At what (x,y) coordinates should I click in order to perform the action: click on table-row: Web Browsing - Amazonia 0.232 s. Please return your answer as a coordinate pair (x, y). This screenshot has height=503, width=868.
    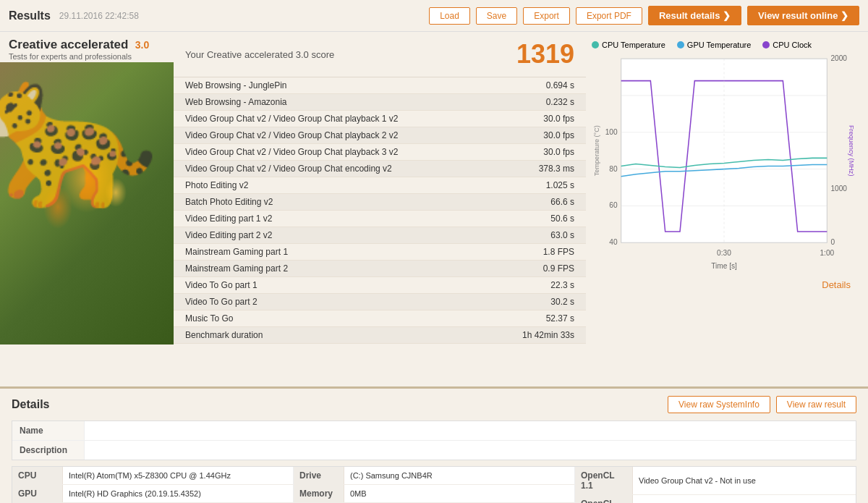
    Looking at the image, I should click on (380, 103).